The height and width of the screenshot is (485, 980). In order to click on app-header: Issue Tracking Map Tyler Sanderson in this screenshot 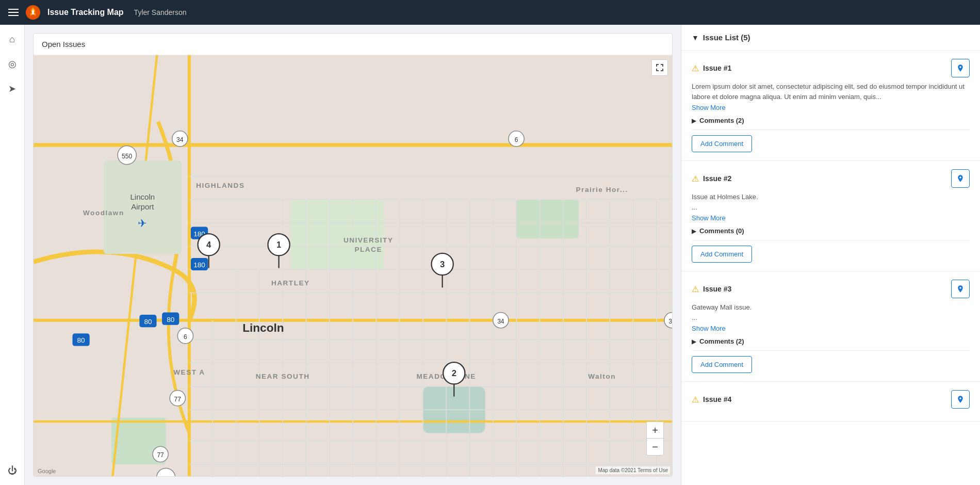, I will do `click(490, 12)`.